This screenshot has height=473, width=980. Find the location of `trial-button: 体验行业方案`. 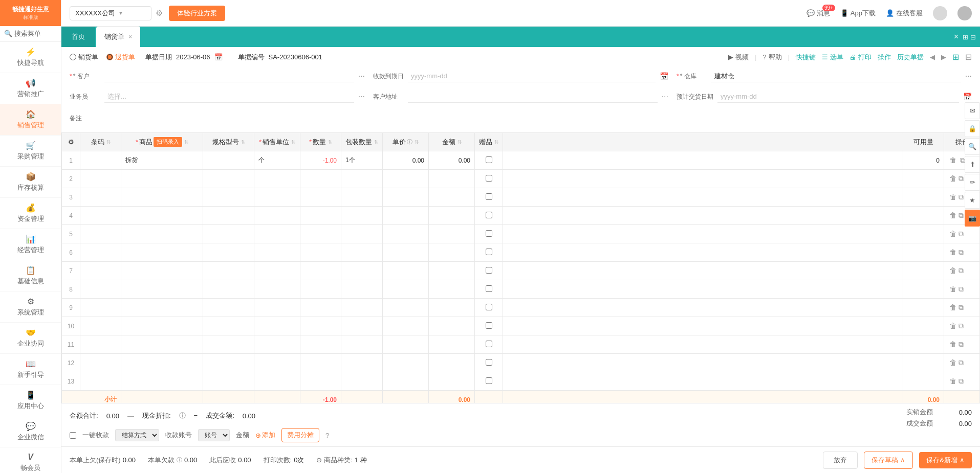

trial-button: 体验行业方案 is located at coordinates (197, 13).